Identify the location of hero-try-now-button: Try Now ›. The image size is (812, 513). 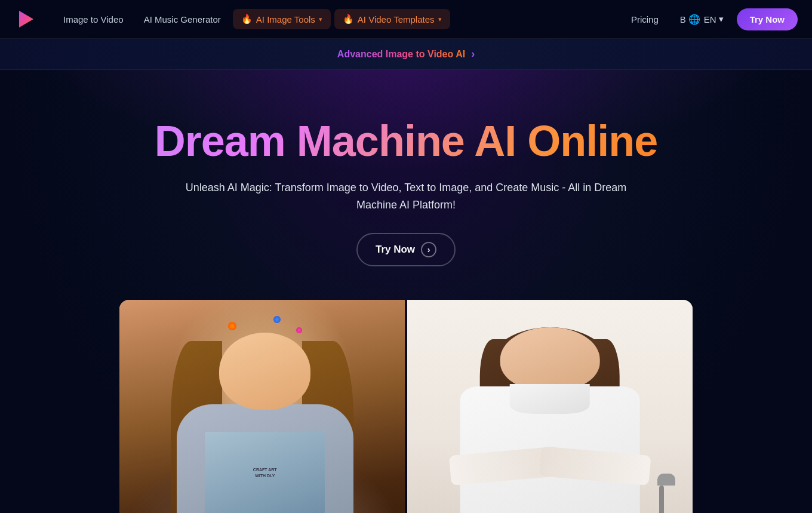
(406, 250).